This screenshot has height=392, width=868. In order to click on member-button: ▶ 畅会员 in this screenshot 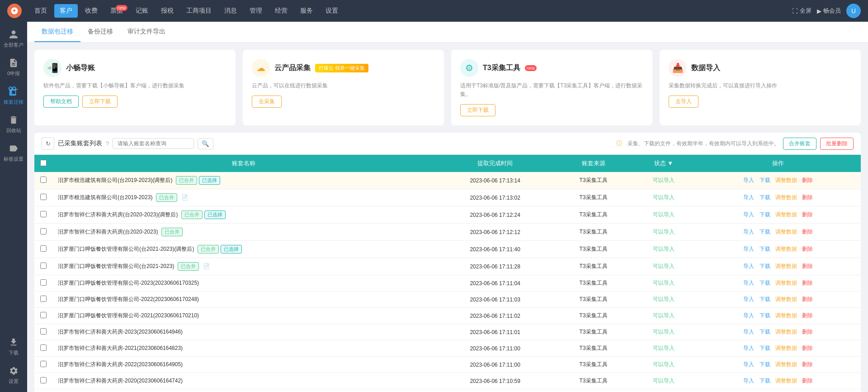, I will do `click(829, 11)`.